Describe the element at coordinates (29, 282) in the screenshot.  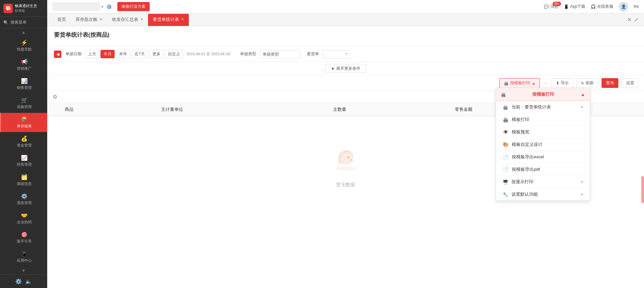
I see `footer-sound-icon: 🔈` at that location.